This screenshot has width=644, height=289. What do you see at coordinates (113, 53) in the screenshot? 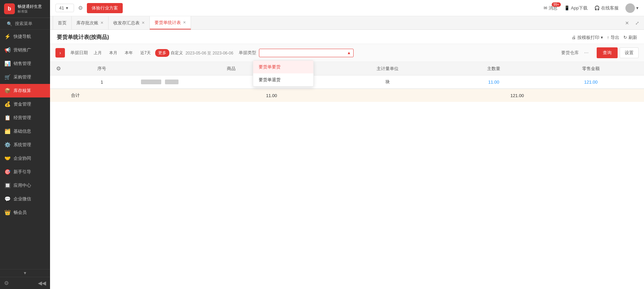
I see `date-btn-this-month: 本月` at bounding box center [113, 53].